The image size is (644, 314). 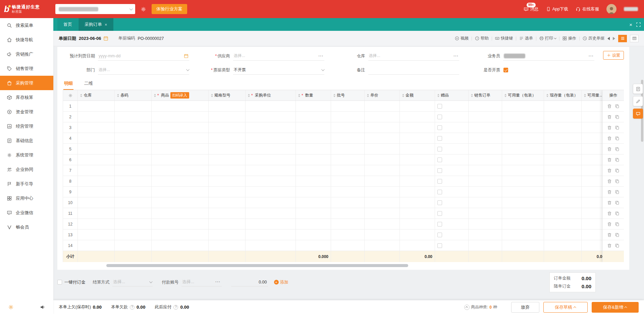 What do you see at coordinates (95, 9) in the screenshot?
I see `org-selector` at bounding box center [95, 9].